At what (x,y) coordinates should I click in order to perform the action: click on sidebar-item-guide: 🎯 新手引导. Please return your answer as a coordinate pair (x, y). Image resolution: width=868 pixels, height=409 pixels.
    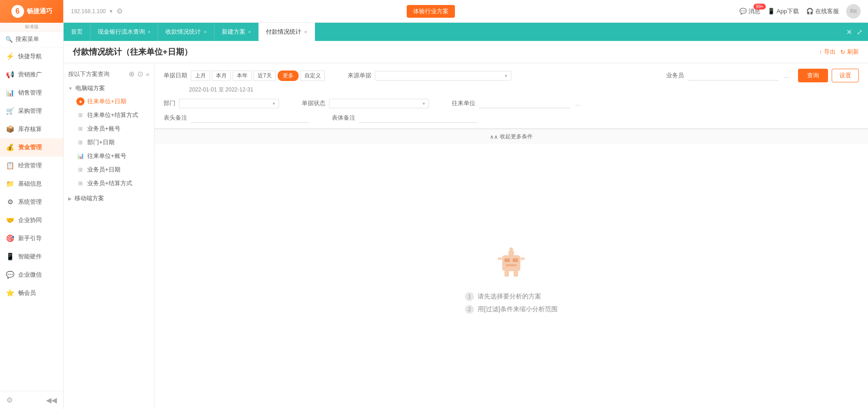
    Looking at the image, I should click on (32, 238).